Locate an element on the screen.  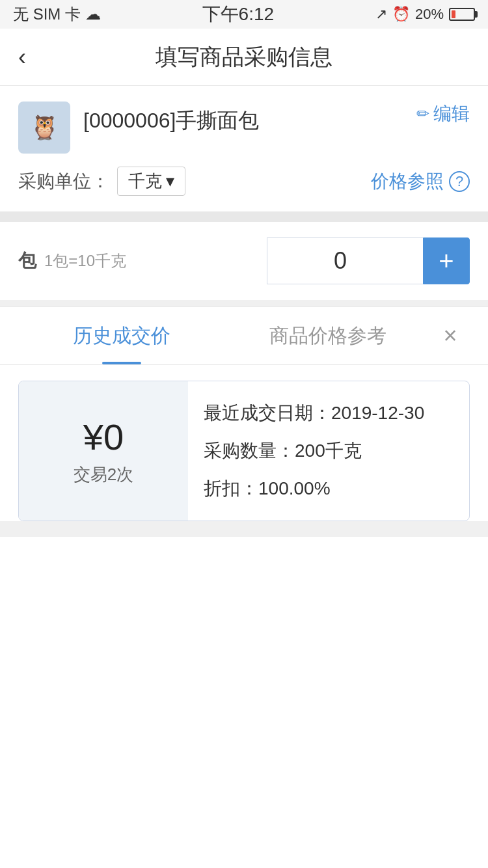
edit-icon: ✏ is located at coordinates (423, 114).